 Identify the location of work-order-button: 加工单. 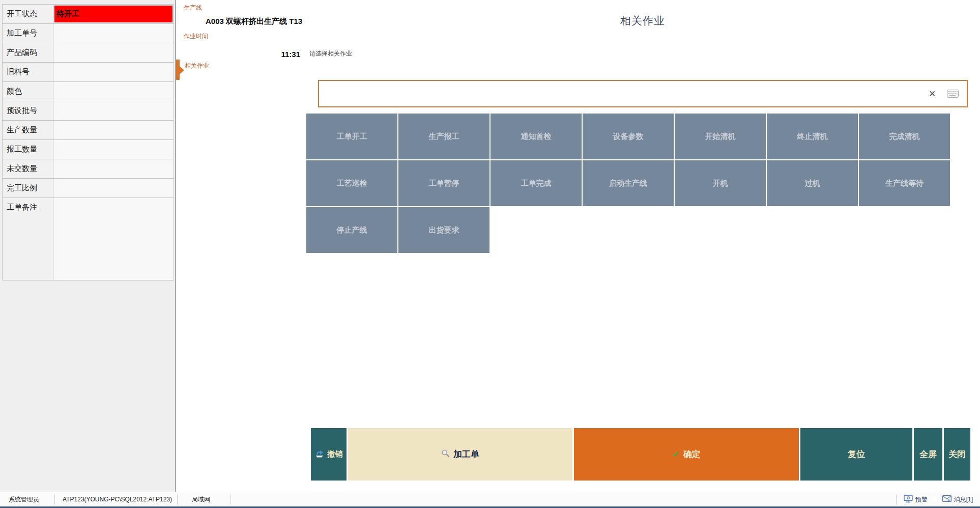
(460, 454).